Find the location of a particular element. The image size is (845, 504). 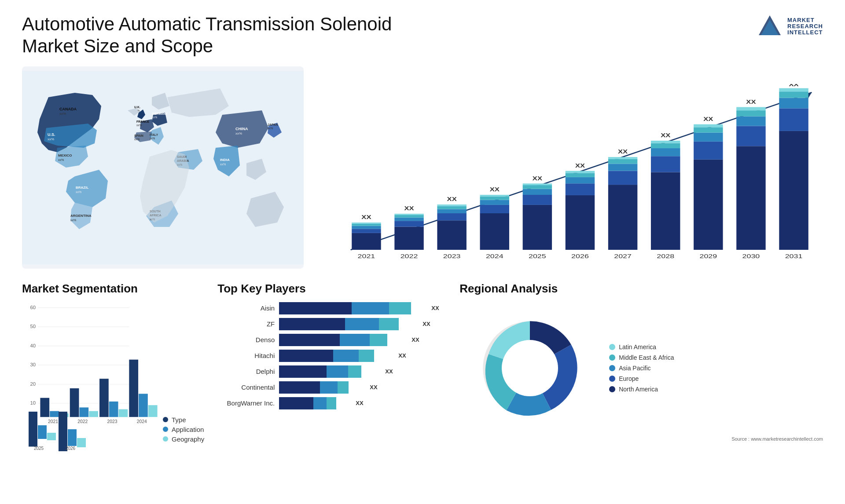

player-row-denso: Denso XX is located at coordinates (332, 340).